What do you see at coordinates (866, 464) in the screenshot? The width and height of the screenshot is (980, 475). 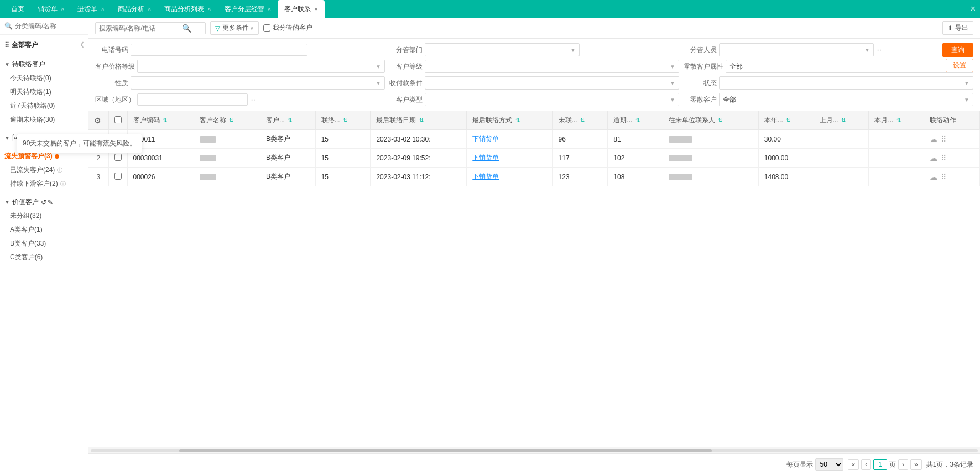 I see `prev-page-button: ‹` at bounding box center [866, 464].